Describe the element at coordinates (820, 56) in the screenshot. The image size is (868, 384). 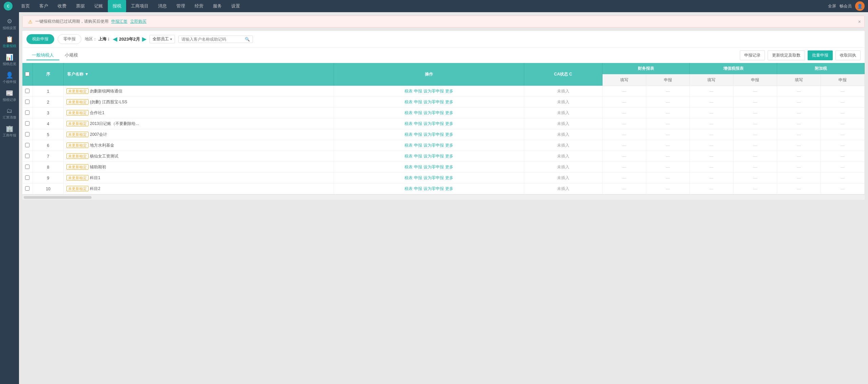
I see `btn-batch-report: 批量申报` at that location.